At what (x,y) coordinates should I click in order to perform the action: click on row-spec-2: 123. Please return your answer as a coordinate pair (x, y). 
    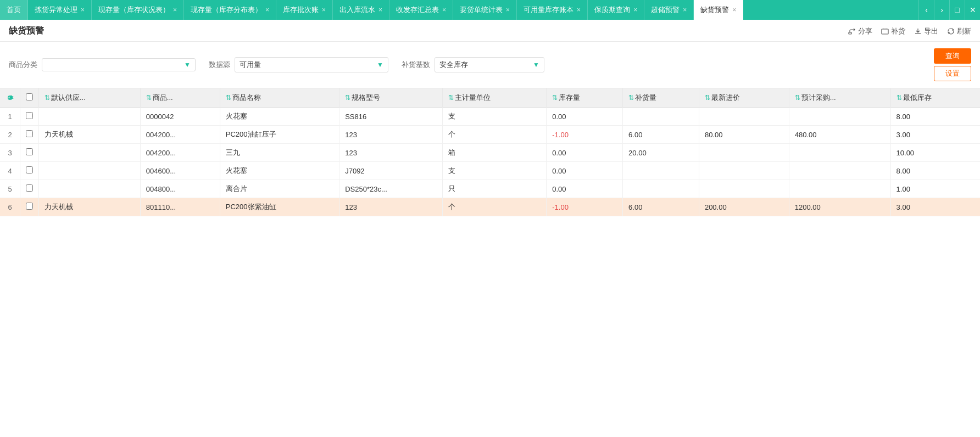
    Looking at the image, I should click on (391, 135).